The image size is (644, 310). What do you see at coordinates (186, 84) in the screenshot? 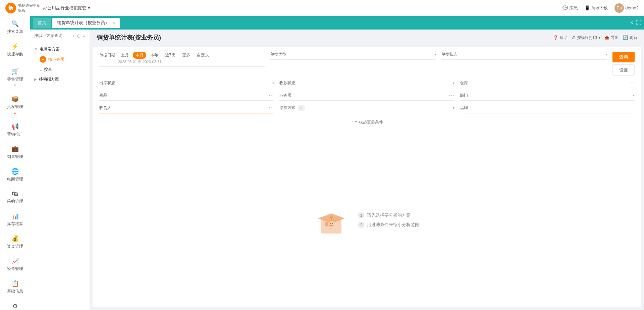
I see `filter-stock-field: 出库状态 ▾` at bounding box center [186, 84].